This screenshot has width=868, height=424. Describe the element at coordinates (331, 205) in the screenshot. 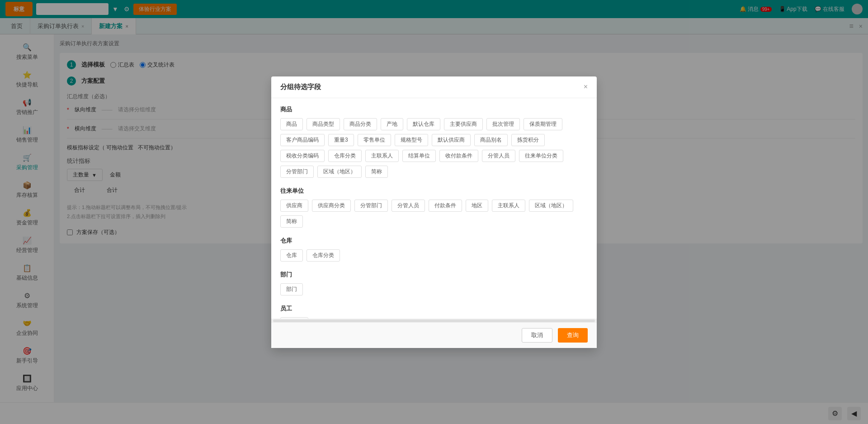

I see `tag-supplier-category: 供应商分类` at that location.